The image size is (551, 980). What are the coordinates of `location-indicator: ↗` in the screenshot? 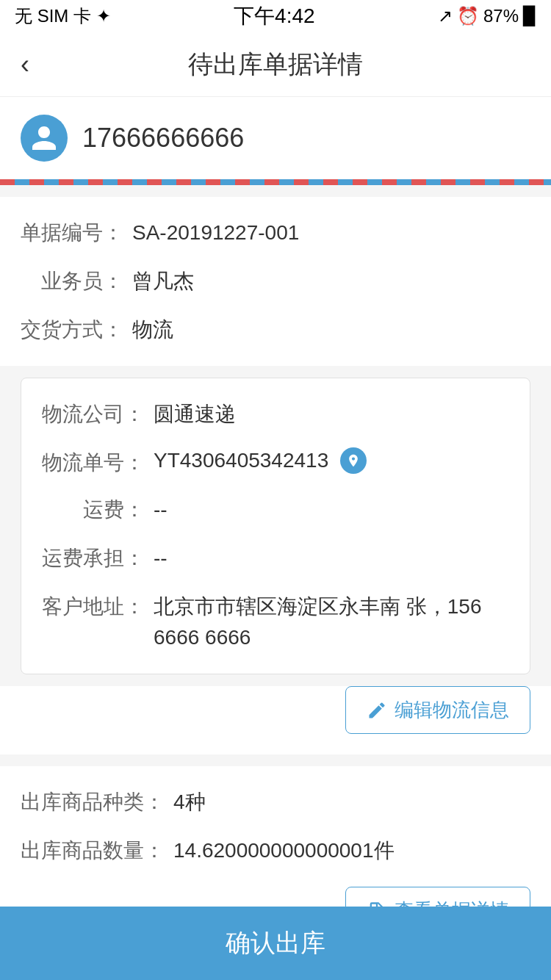 It's located at (445, 16).